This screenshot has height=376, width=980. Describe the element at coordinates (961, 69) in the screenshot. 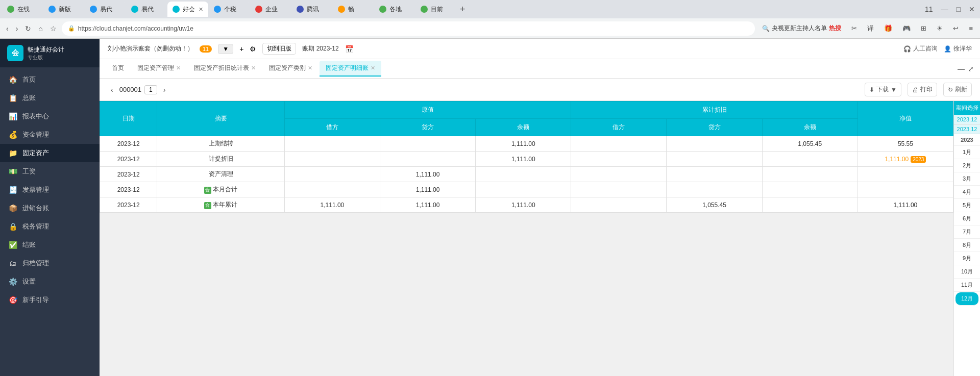

I see `tab-panel-minimize-button: —` at that location.